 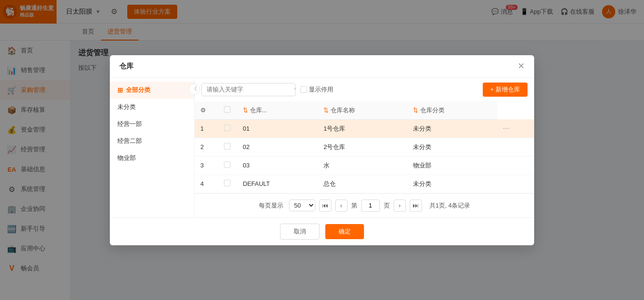 I want to click on col-settings: ⚙, so click(x=206, y=110).